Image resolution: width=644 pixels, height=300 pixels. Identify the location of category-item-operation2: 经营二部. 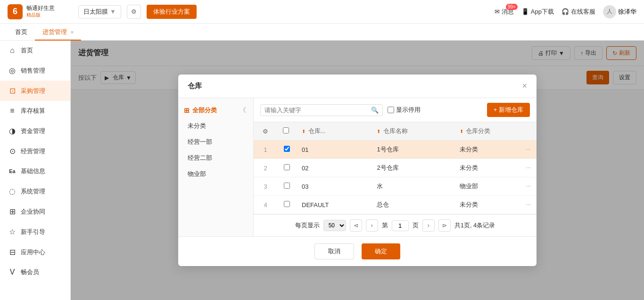
(216, 158).